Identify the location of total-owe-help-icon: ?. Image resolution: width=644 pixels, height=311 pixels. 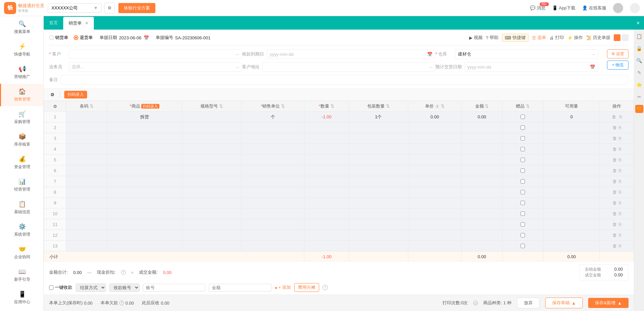
(122, 303).